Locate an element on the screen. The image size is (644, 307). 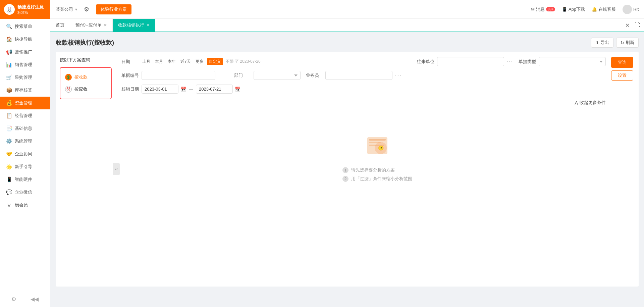
tab-receipt: 收款核销执行 ✕ is located at coordinates (134, 25).